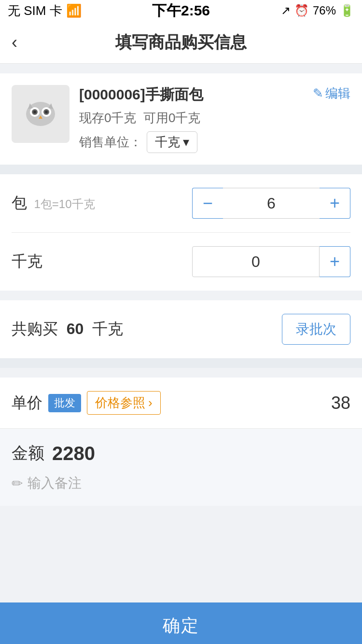 This screenshot has width=362, height=644. Describe the element at coordinates (181, 42) in the screenshot. I see `nav-bar: ‹ 填写商品购买信息` at that location.